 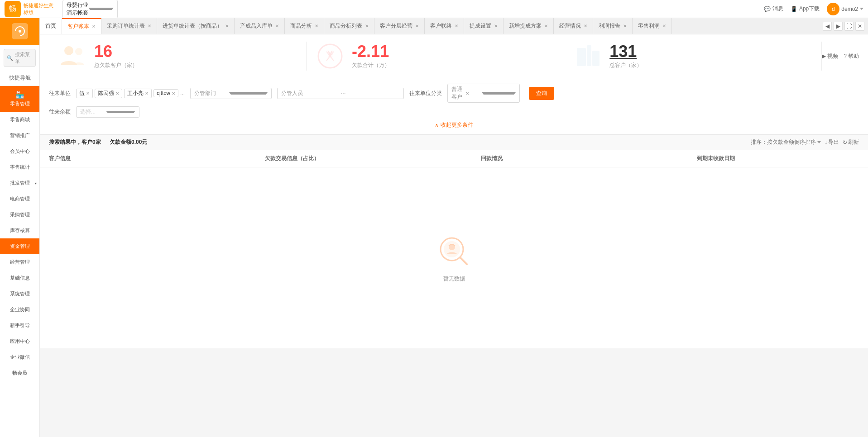 What do you see at coordinates (805, 9) in the screenshot?
I see `app-download-btn: 📱 App下载` at bounding box center [805, 9].